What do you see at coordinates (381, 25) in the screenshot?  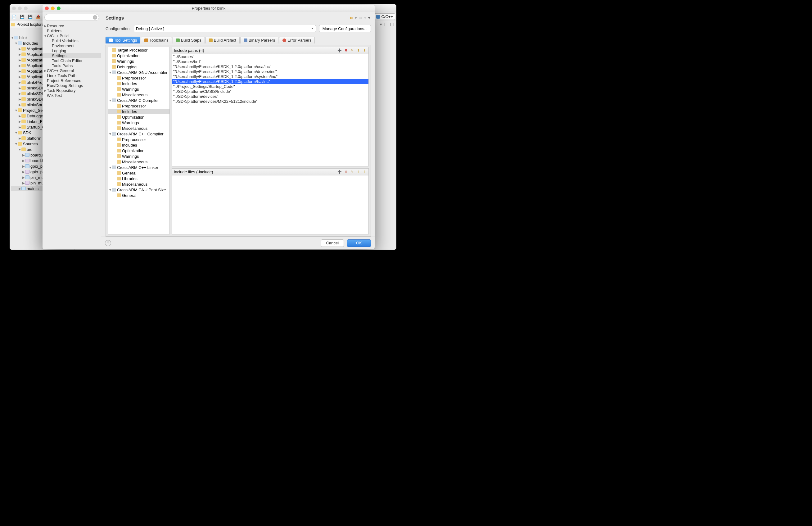 I see `outline-chevron-icon: ▾` at bounding box center [381, 25].